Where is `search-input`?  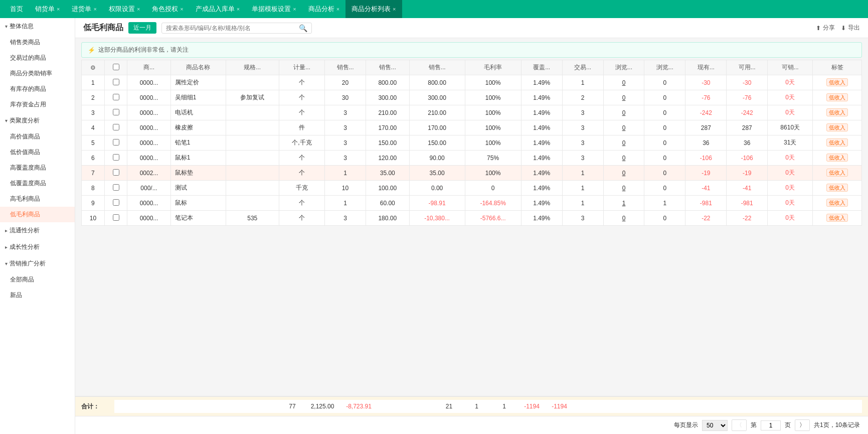 search-input is located at coordinates (233, 28).